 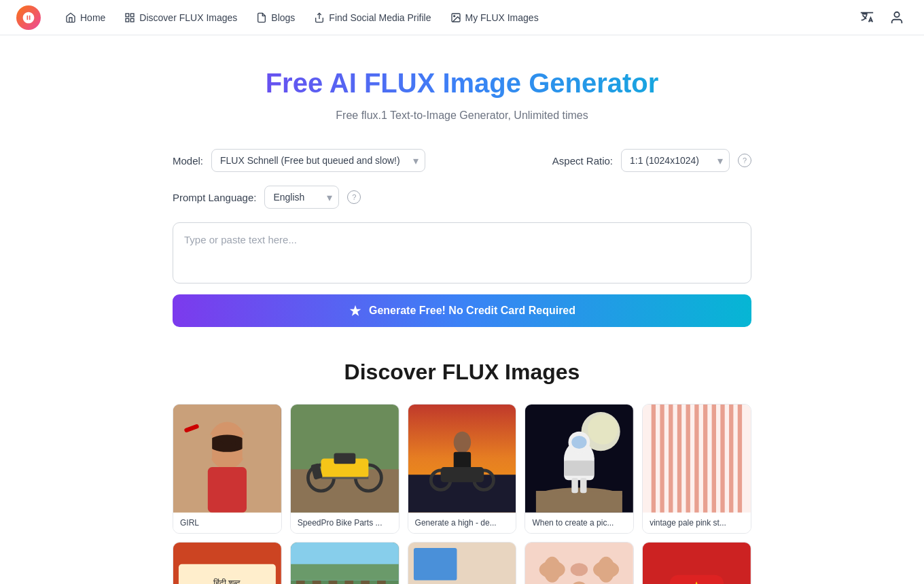 I want to click on prompt-language-help-button: ?, so click(x=354, y=197).